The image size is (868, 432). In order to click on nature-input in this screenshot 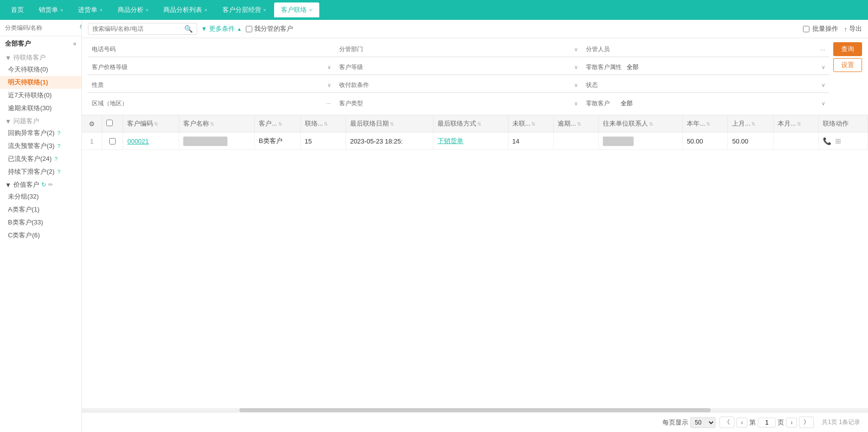, I will do `click(224, 85)`.